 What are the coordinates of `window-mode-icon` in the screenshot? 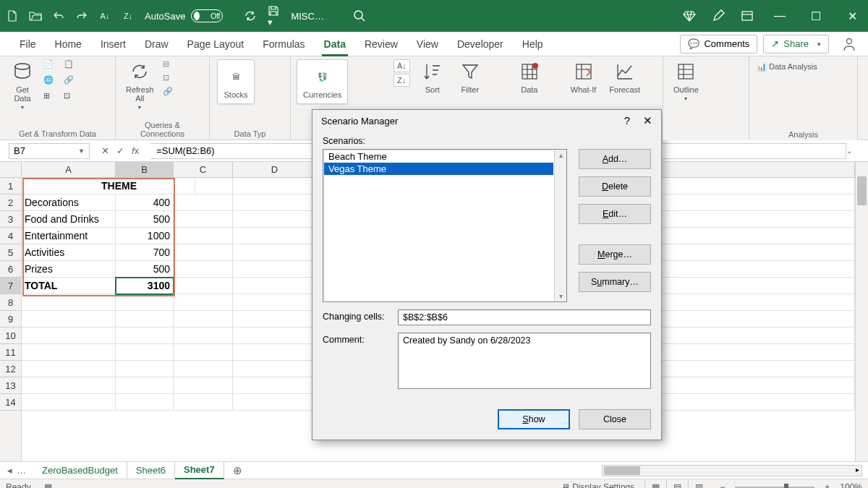 It's located at (747, 16).